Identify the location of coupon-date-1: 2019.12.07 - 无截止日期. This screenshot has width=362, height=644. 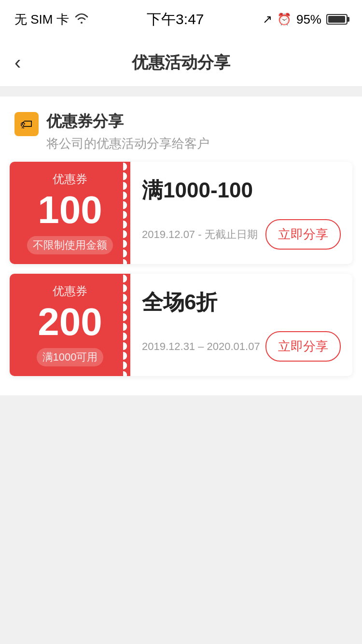
(204, 235).